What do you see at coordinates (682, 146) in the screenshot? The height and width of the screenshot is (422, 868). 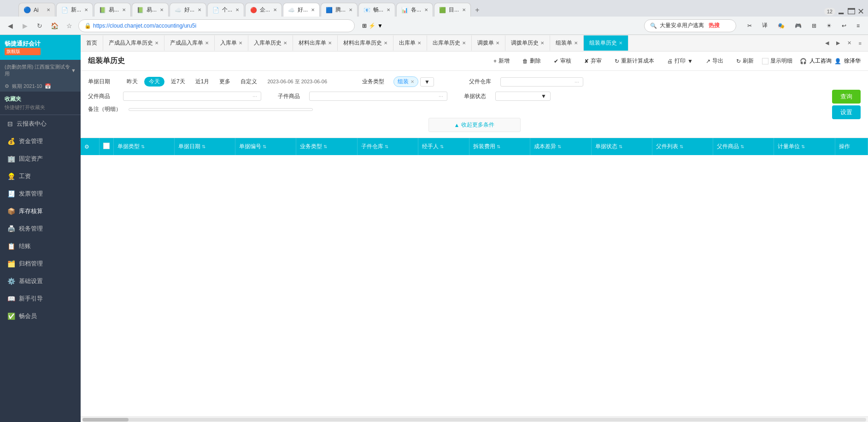 I see `th-parent-list: 父件列表⇅` at bounding box center [682, 146].